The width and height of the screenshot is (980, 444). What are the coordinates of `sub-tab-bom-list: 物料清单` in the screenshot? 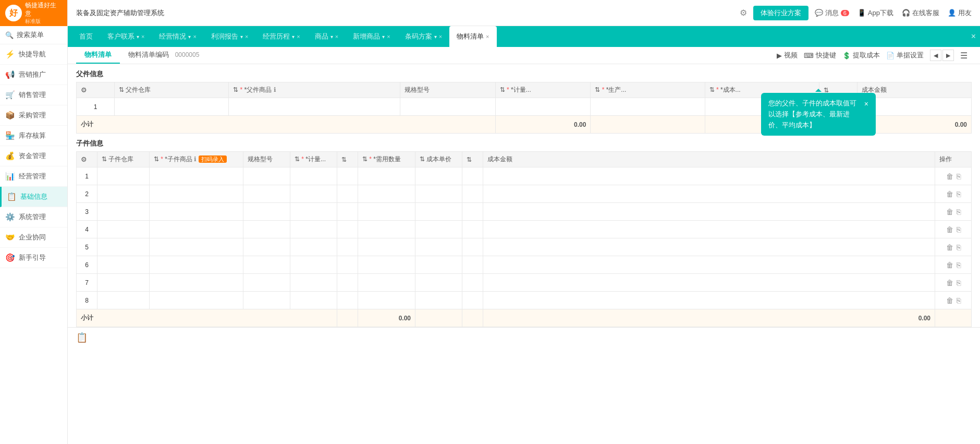 It's located at (98, 55).